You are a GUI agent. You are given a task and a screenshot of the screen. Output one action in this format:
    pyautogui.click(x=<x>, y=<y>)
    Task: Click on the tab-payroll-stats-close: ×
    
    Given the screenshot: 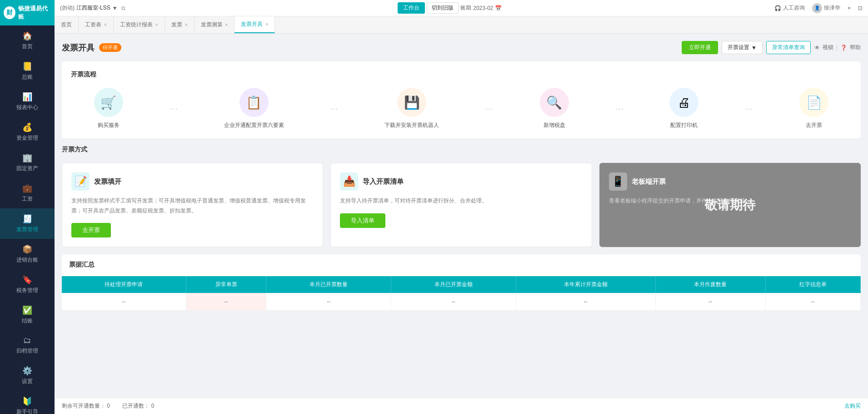 What is the action you would take?
    pyautogui.click(x=157, y=25)
    